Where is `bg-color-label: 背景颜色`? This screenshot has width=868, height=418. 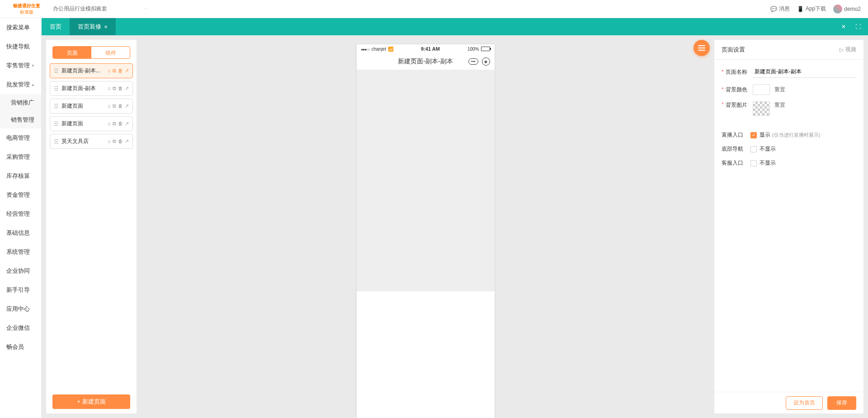
bg-color-label: 背景颜色 is located at coordinates (739, 90).